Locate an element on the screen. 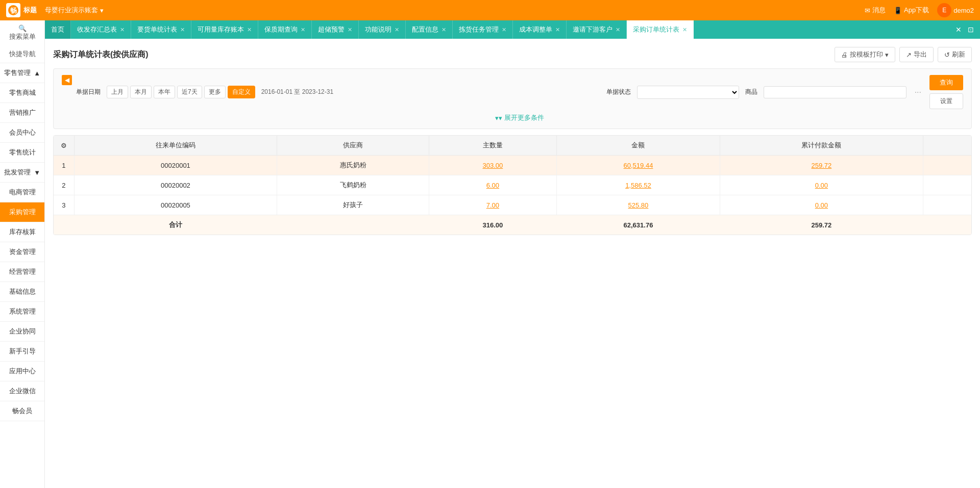 This screenshot has width=980, height=488. refresh-button: ↺ 刷新 is located at coordinates (954, 55).